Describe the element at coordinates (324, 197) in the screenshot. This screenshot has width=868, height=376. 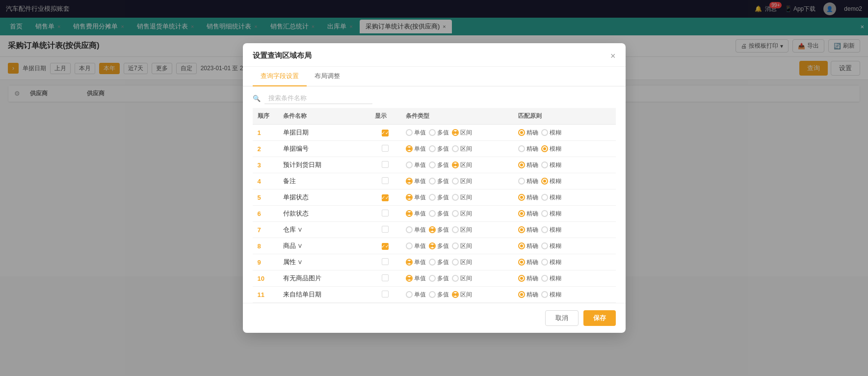
I see `row-name: 单据状态` at that location.